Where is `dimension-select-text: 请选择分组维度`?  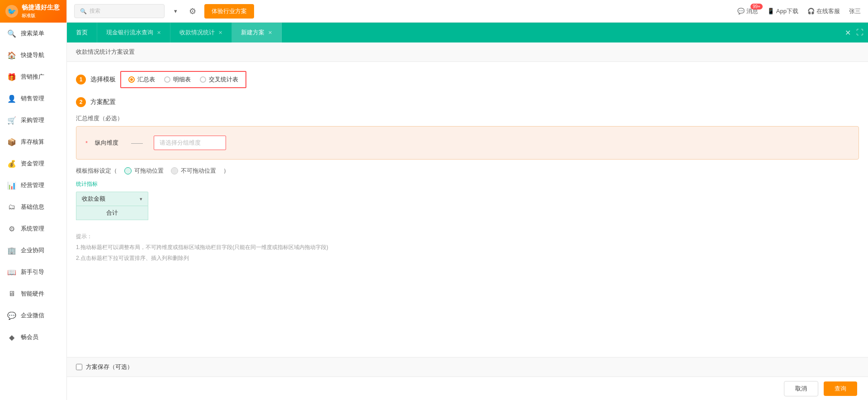
dimension-select-text: 请选择分组维度 is located at coordinates (180, 143).